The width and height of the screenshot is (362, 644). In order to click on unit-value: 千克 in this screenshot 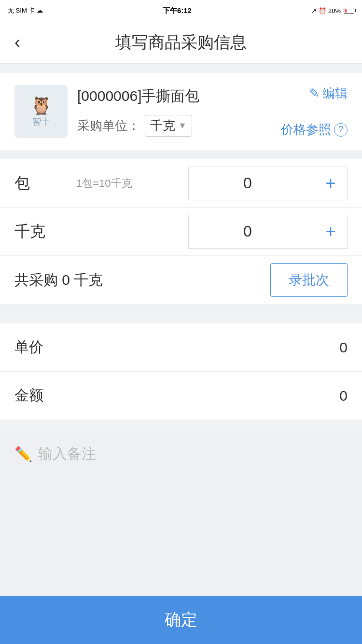, I will do `click(163, 126)`.